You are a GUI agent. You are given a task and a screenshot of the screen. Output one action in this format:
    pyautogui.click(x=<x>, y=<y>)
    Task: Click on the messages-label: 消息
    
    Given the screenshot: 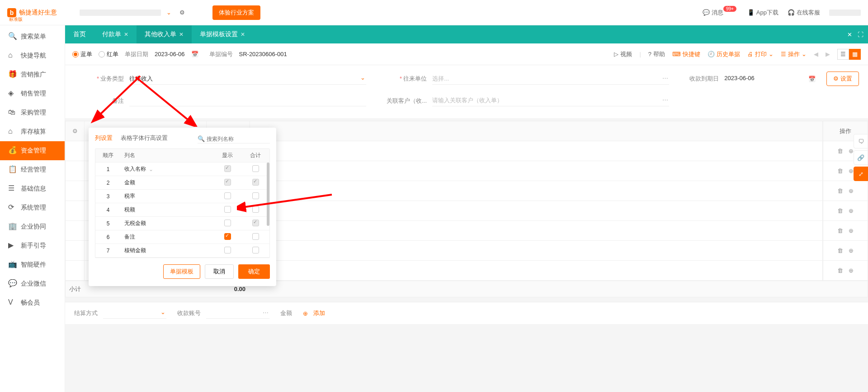 What is the action you would take?
    pyautogui.click(x=717, y=13)
    